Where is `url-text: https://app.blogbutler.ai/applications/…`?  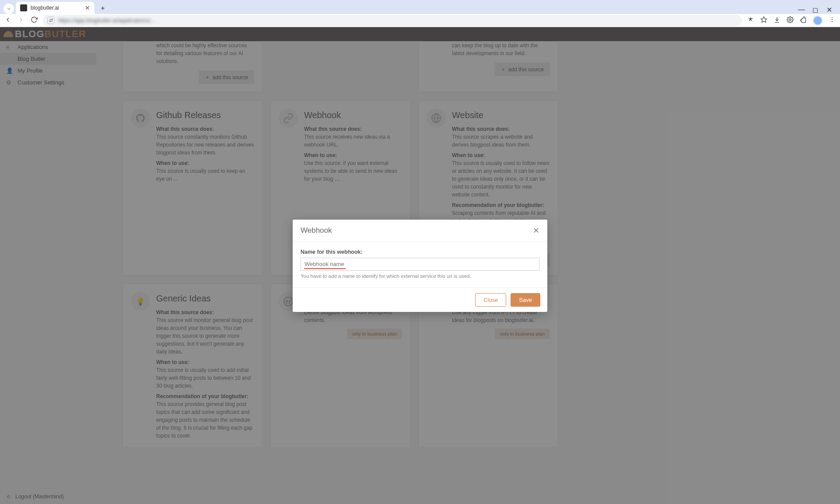 url-text: https://app.blogbutler.ai/applications/… is located at coordinates (107, 20).